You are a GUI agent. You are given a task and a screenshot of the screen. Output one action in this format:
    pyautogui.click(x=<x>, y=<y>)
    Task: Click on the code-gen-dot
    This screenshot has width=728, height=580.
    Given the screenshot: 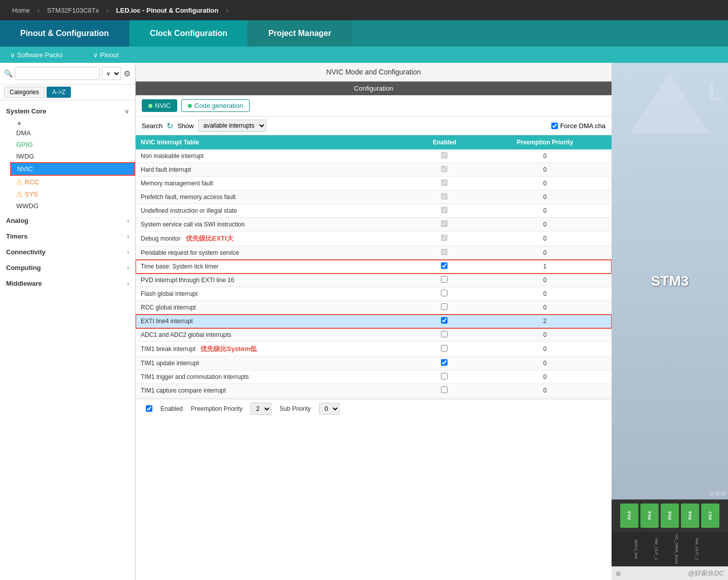 What is the action you would take?
    pyautogui.click(x=190, y=106)
    